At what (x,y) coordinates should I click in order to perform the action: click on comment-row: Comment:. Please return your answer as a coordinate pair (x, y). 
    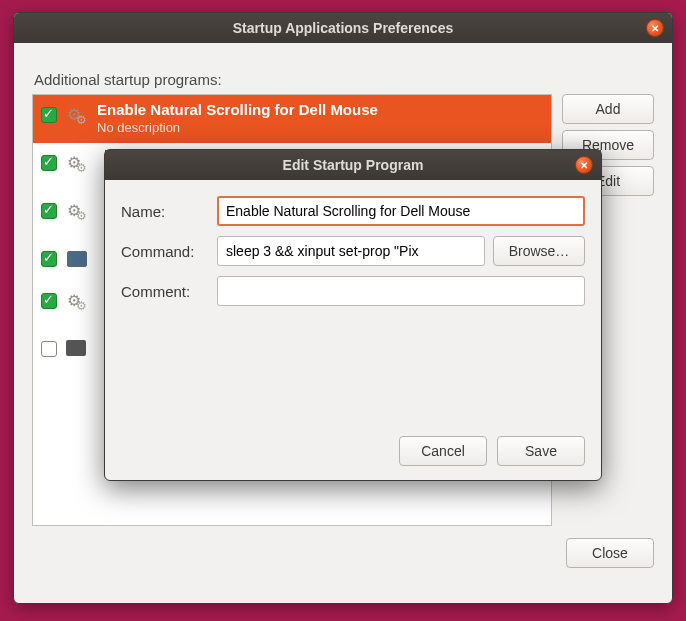
    Looking at the image, I should click on (353, 291).